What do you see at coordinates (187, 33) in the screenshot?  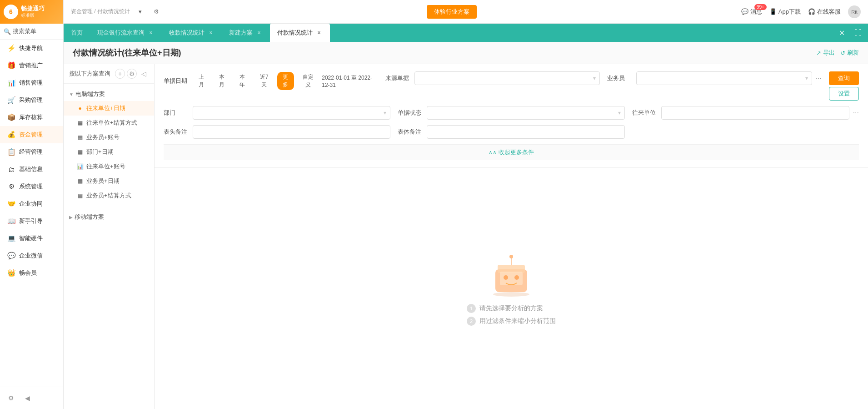 I see `tab-collection-label: 收款情况统计` at bounding box center [187, 33].